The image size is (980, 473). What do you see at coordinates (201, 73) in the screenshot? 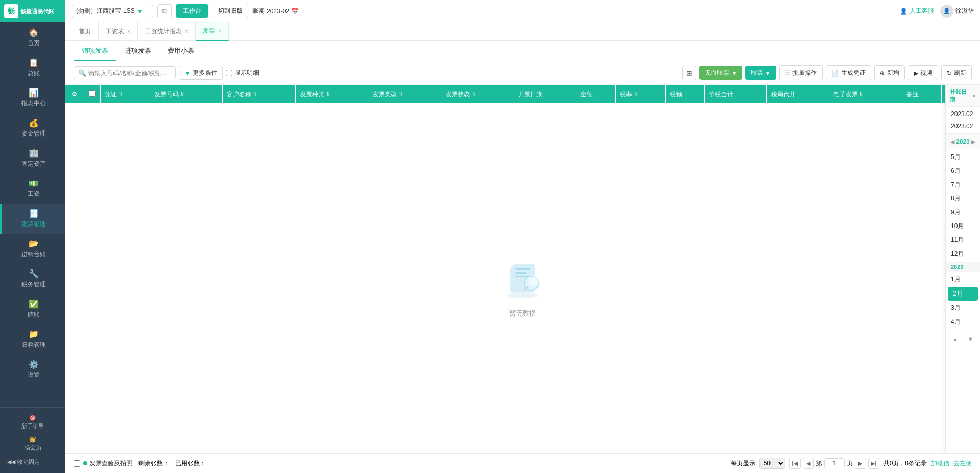
I see `more-filter-button: ▼ 更多条件` at bounding box center [201, 73].